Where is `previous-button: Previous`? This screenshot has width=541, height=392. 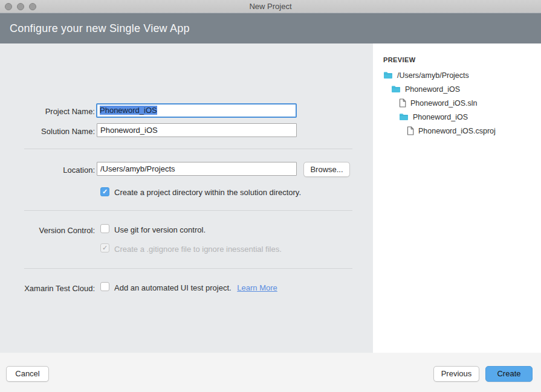 previous-button: Previous is located at coordinates (456, 374).